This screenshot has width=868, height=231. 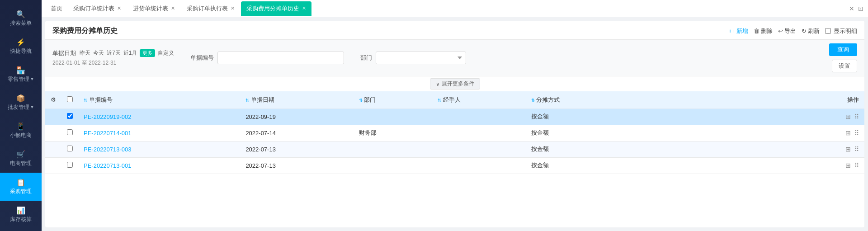 I want to click on select-all-checkbox, so click(x=70, y=99).